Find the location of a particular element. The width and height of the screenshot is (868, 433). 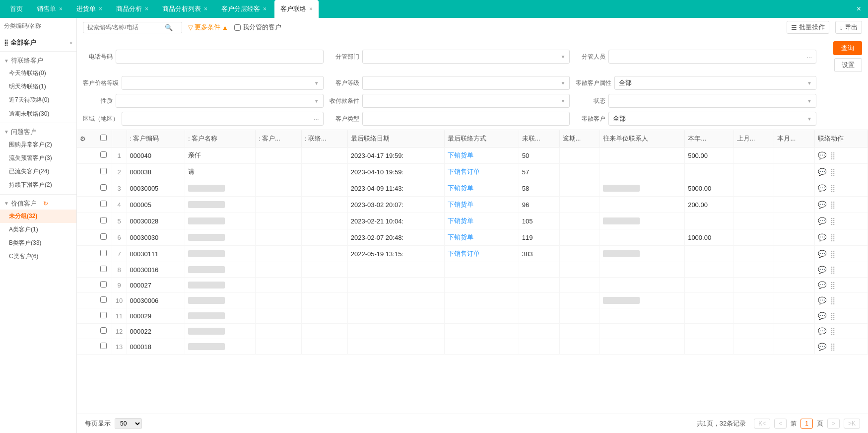

region-input: ··· is located at coordinates (222, 119).